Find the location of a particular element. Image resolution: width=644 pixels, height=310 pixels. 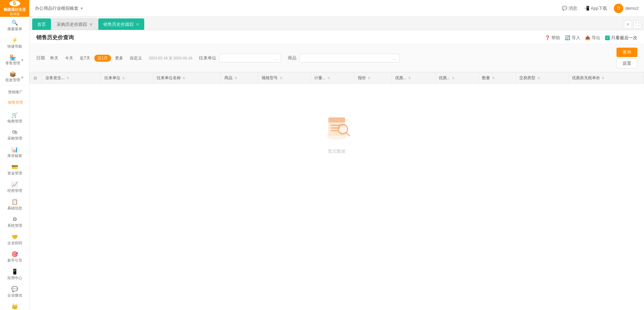

action-buttons: 查询 设置 is located at coordinates (627, 58).